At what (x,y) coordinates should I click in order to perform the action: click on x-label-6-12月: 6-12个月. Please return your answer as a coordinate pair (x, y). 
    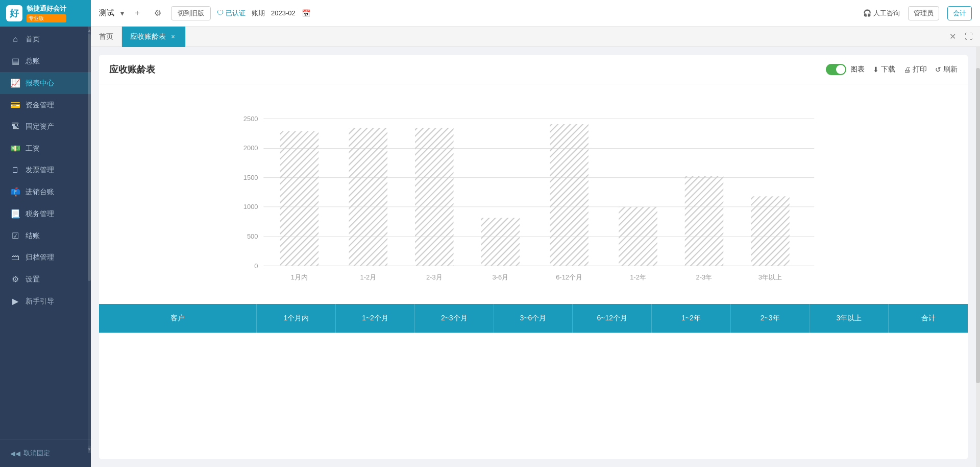
    Looking at the image, I should click on (569, 277).